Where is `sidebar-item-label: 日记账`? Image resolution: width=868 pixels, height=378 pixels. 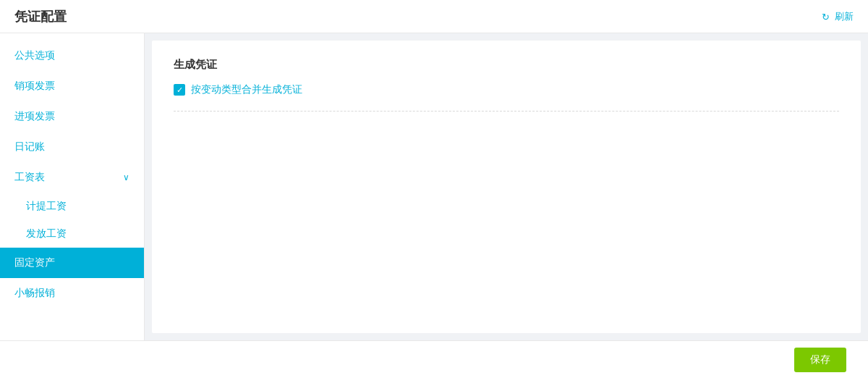 sidebar-item-label: 日记账 is located at coordinates (30, 147).